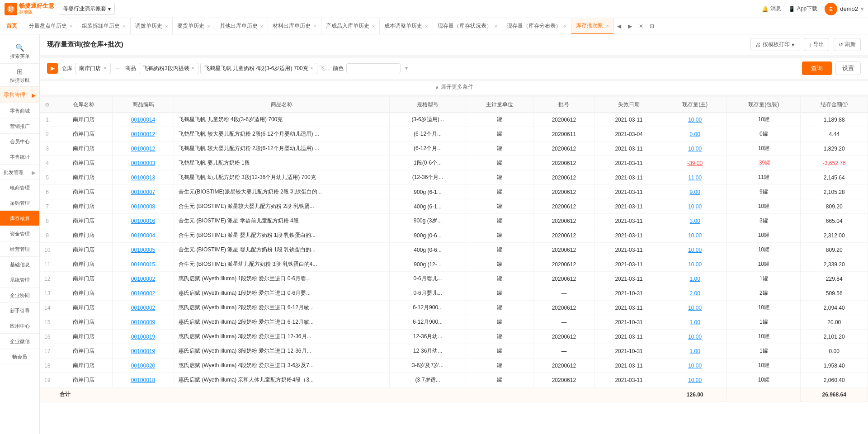 The width and height of the screenshot is (868, 434). Describe the element at coordinates (695, 221) in the screenshot. I see `row-qty-main: 3.00` at that location.